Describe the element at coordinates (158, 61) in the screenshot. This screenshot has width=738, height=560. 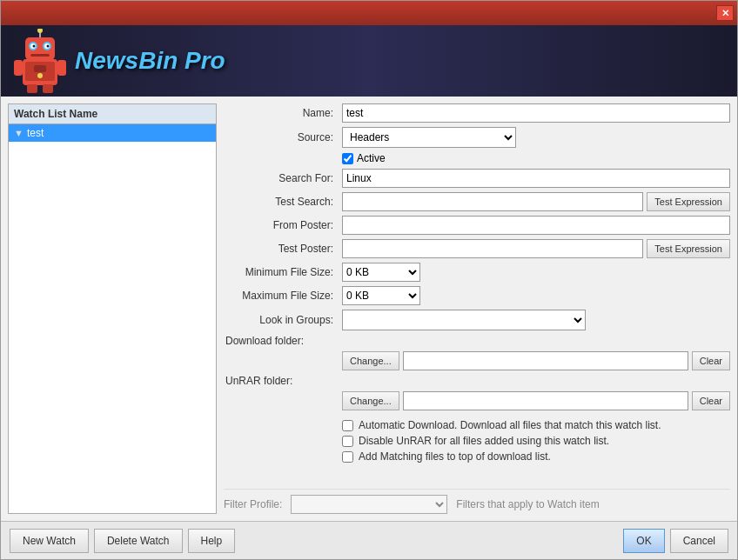
I see `logo-bin: Bin` at that location.